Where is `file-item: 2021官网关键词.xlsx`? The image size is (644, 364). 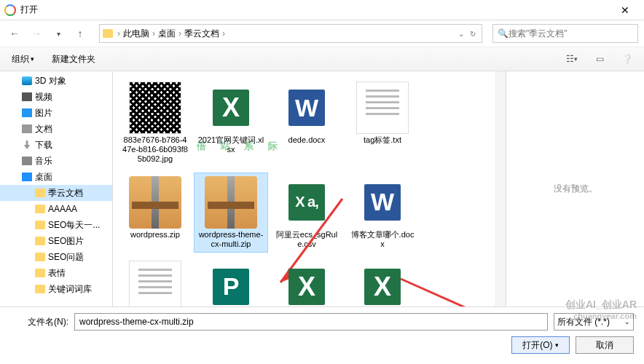 file-item: 2021官网关键词.xlsx is located at coordinates (231, 123).